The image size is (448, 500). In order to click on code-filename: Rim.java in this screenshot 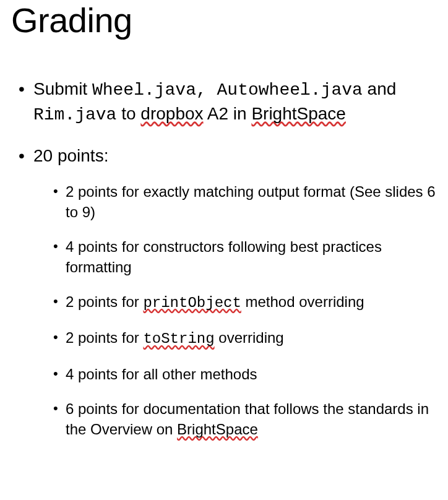, I will do `click(75, 115)`.